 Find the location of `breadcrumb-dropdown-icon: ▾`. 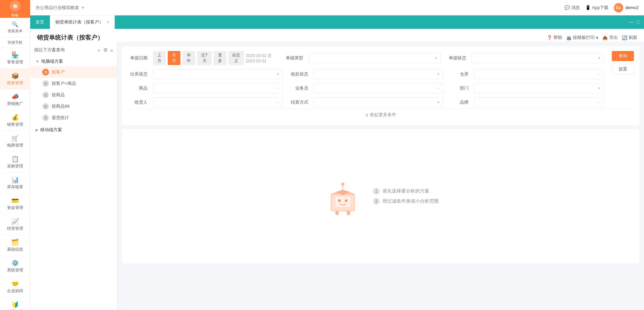

breadcrumb-dropdown-icon: ▾ is located at coordinates (83, 8).